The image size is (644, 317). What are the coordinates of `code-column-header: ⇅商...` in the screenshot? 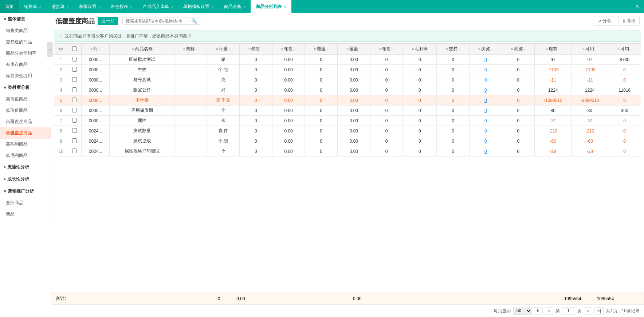 It's located at (95, 49).